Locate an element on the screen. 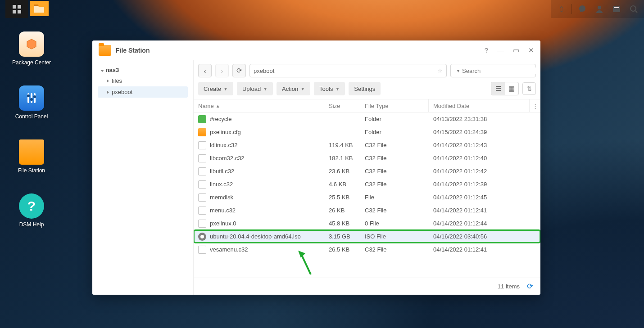 This screenshot has width=644, height=328. desktop-icon-control-panel: Control Panel is located at coordinates (32, 103).